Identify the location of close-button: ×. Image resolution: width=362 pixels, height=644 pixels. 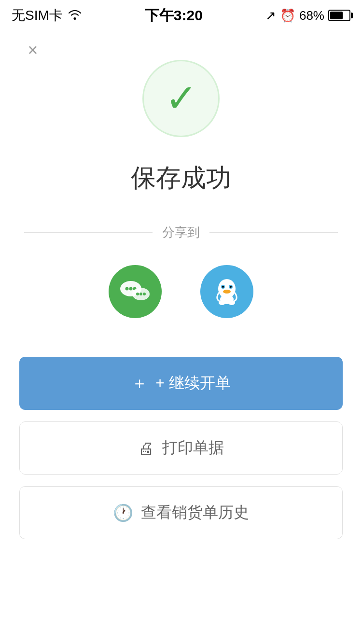
(33, 50).